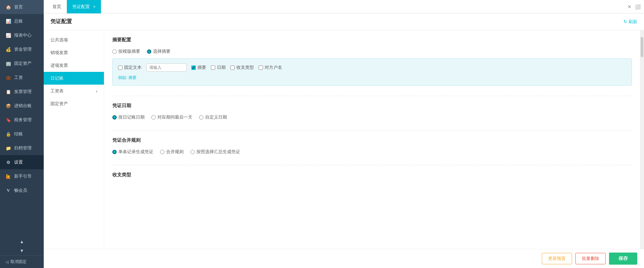 This screenshot has height=268, width=644. I want to click on checkbox-counterpart-input, so click(261, 68).